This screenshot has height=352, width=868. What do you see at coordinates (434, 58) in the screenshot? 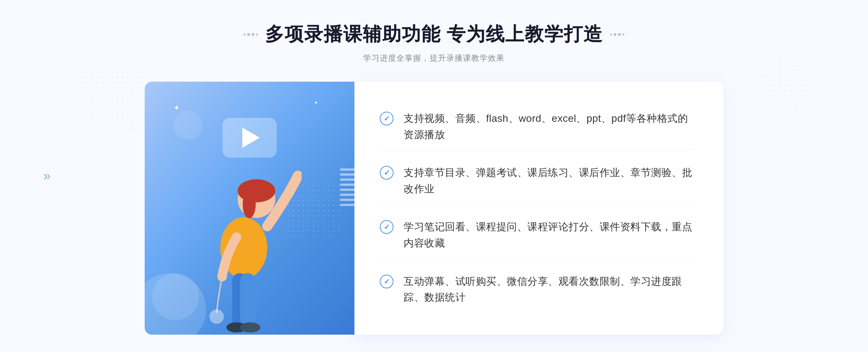
I see `subtitle: 学习进度全掌握，提升录播课教学效果` at bounding box center [434, 58].